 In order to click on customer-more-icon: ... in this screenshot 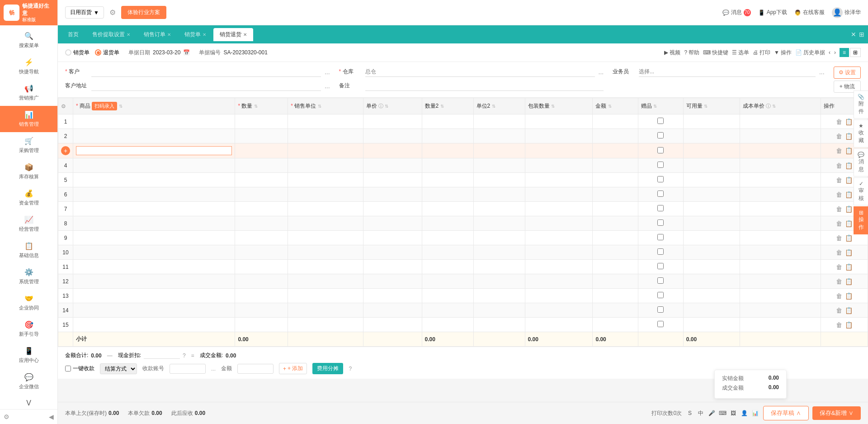, I will do `click(327, 72)`.